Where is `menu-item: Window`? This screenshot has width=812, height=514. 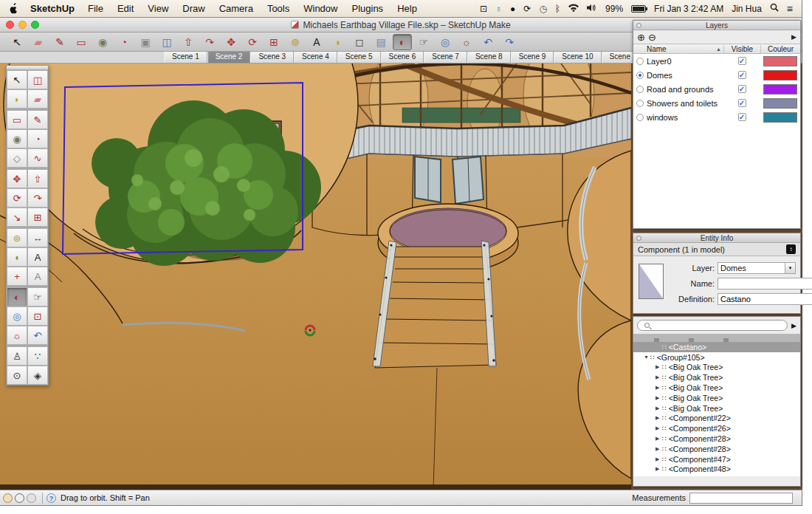
menu-item: Window is located at coordinates (320, 9).